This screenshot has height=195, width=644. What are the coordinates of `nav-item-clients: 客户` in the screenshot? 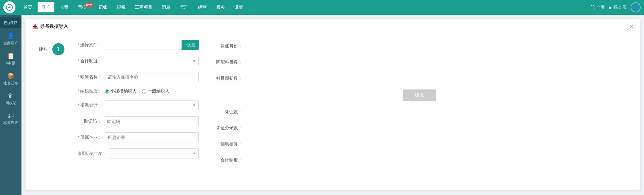 It's located at (46, 7).